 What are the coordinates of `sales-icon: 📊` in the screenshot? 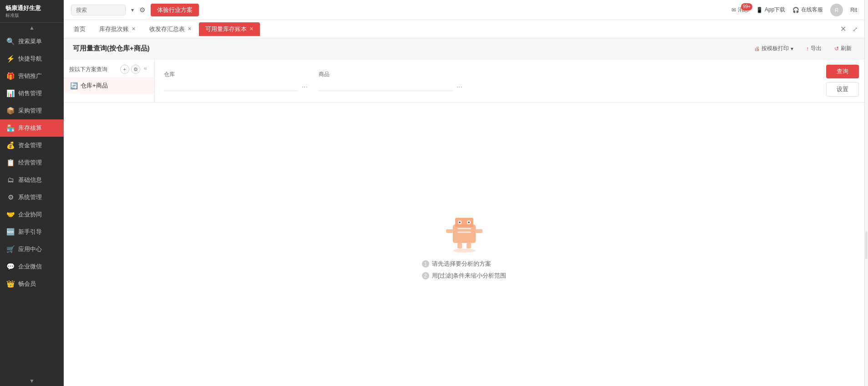 It's located at (10, 93).